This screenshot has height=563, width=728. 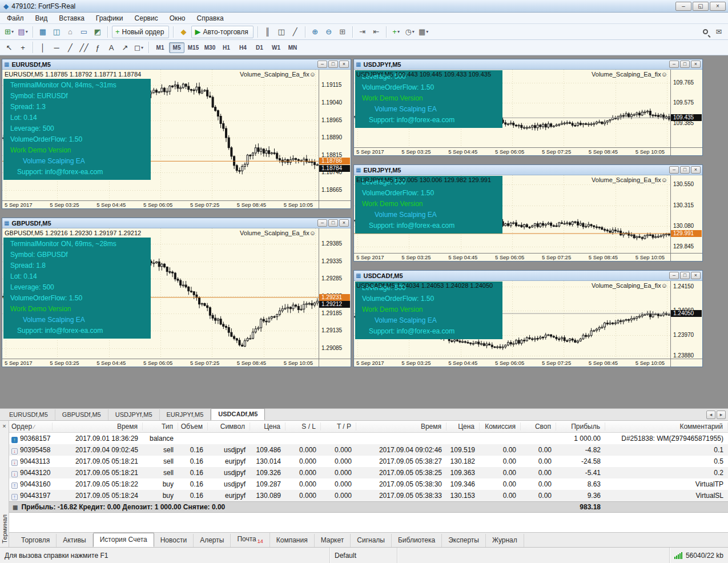 What do you see at coordinates (528, 319) in the screenshot?
I see `chart-window-usdcadf: ▦ USDCADf,M5 – □ × USDCADf,M5 1.24034 1.…` at bounding box center [528, 319].